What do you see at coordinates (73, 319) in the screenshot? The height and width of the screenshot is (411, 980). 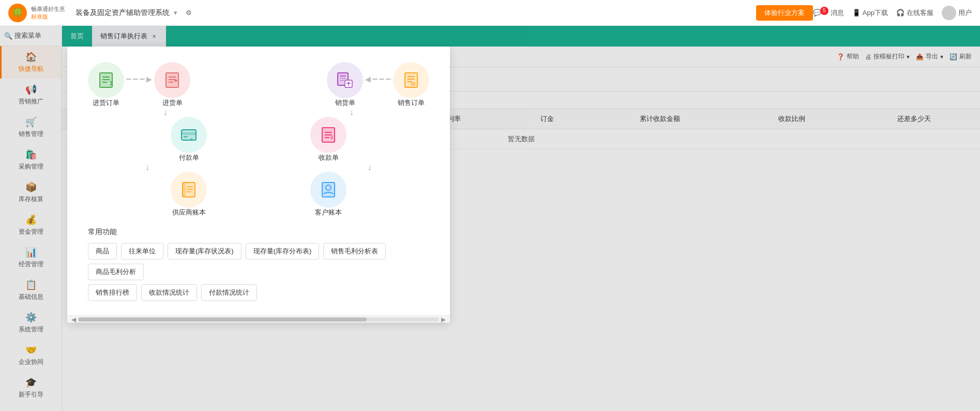 I see `scroll-left-btn: ◀` at bounding box center [73, 319].